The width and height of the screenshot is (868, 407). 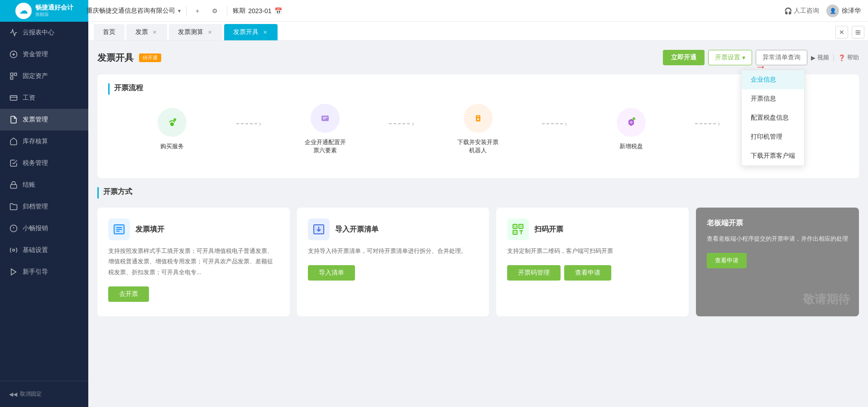 What do you see at coordinates (194, 262) in the screenshot?
I see `fill-invoice-desc: 支持按照发票样式手工填开发票；可开具增值税电子普通发票、增值税普通发票、增值税专…` at bounding box center [194, 262].